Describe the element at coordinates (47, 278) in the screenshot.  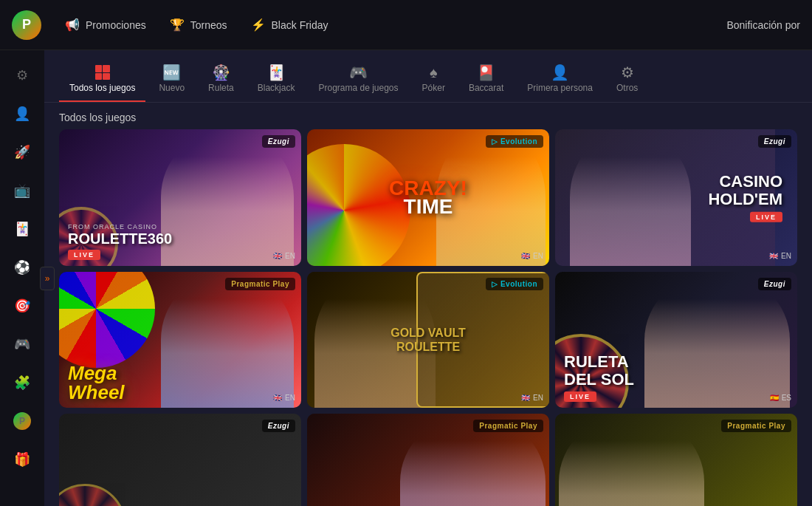
I see `chevron-right-icon: »` at that location.